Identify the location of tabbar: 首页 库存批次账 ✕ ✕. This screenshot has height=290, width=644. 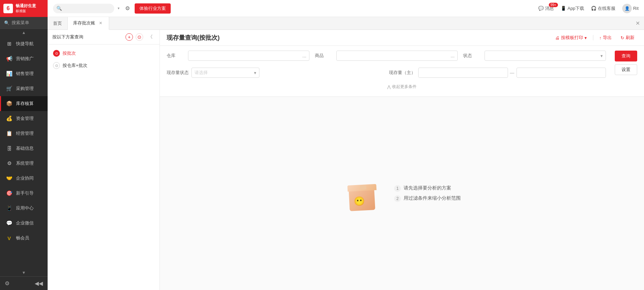
(346, 23).